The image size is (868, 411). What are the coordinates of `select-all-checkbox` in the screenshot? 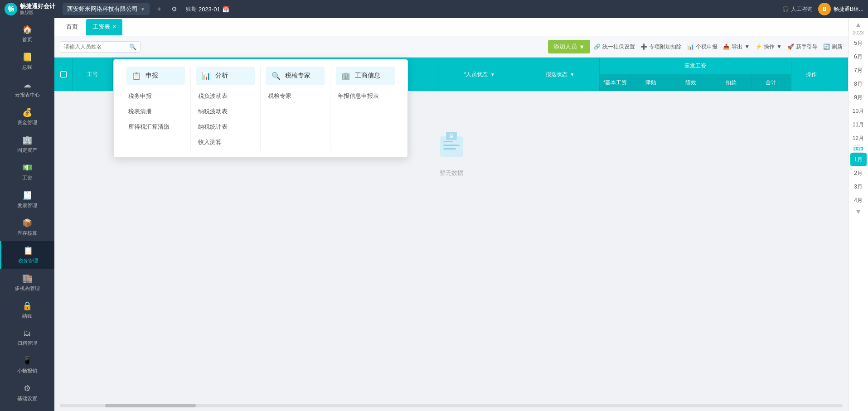 It's located at (63, 74).